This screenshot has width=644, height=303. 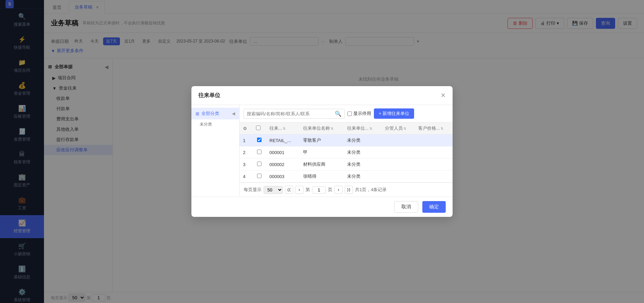 What do you see at coordinates (322, 95) in the screenshot?
I see `modal-header: 往来单位 ✕` at bounding box center [322, 95].